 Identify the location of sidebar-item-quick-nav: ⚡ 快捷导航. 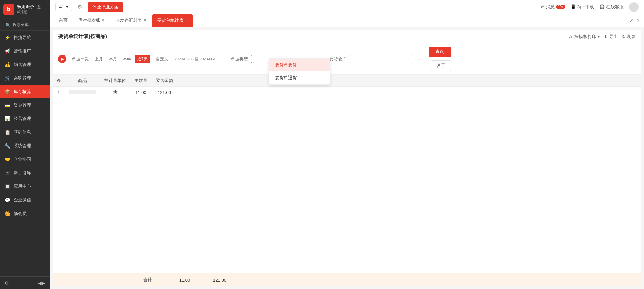
(25, 38).